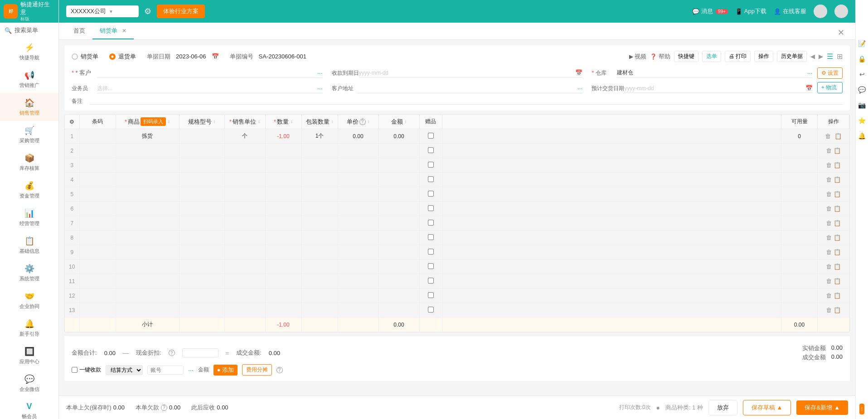 Image resolution: width=868 pixels, height=419 pixels. I want to click on sidebar-item-guide: 🔔 新手引导, so click(29, 328).